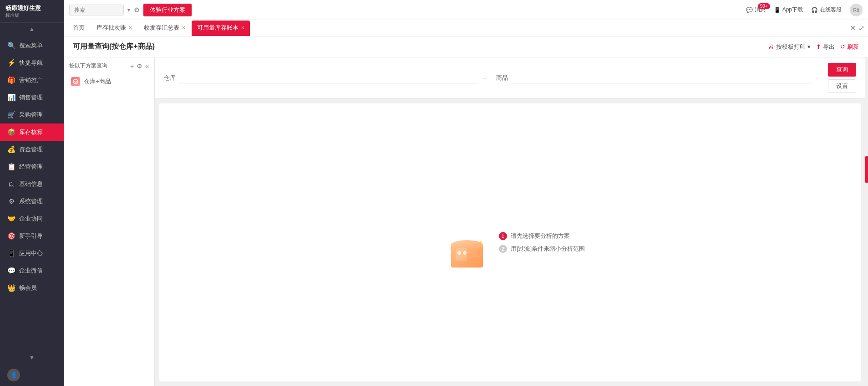  I want to click on tab-batch-account: 库存批次账 ×, so click(114, 28).